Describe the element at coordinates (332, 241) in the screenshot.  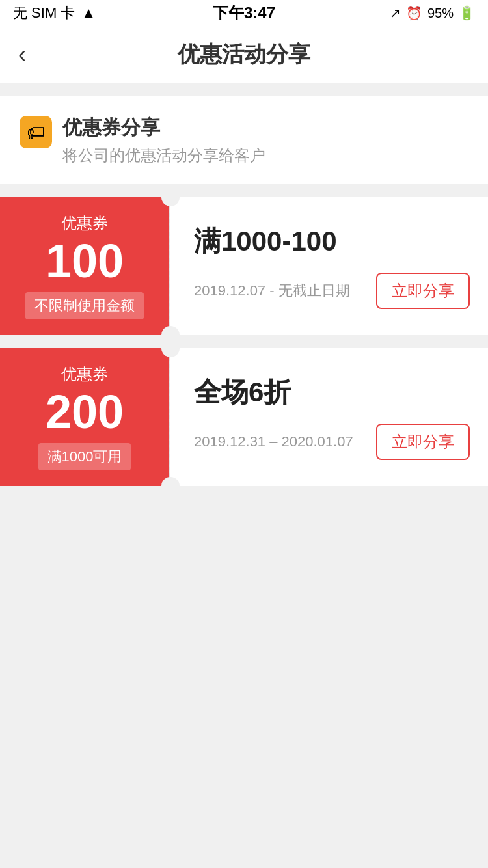
I see `coupon-title-1: 满1000-100` at that location.